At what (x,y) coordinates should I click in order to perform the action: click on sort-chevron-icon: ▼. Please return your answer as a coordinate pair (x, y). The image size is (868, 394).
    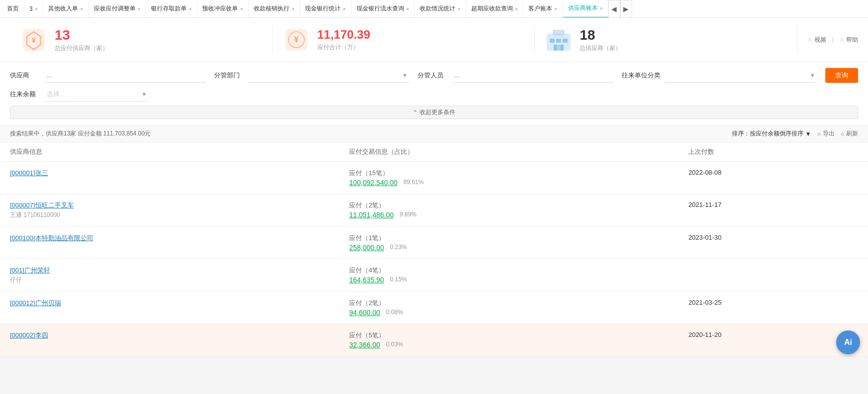
    Looking at the image, I should click on (808, 134).